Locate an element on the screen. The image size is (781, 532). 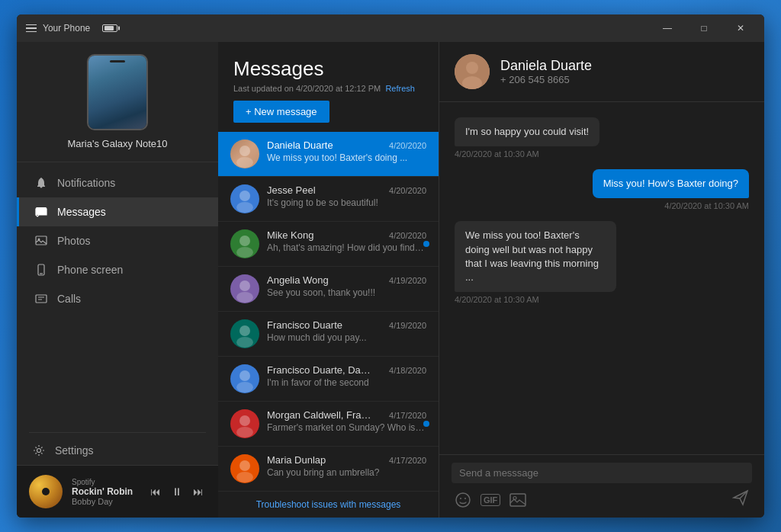
conversation-item: Francisco Duarte, Daniela ...4/18/2020I'… is located at coordinates (328, 380).